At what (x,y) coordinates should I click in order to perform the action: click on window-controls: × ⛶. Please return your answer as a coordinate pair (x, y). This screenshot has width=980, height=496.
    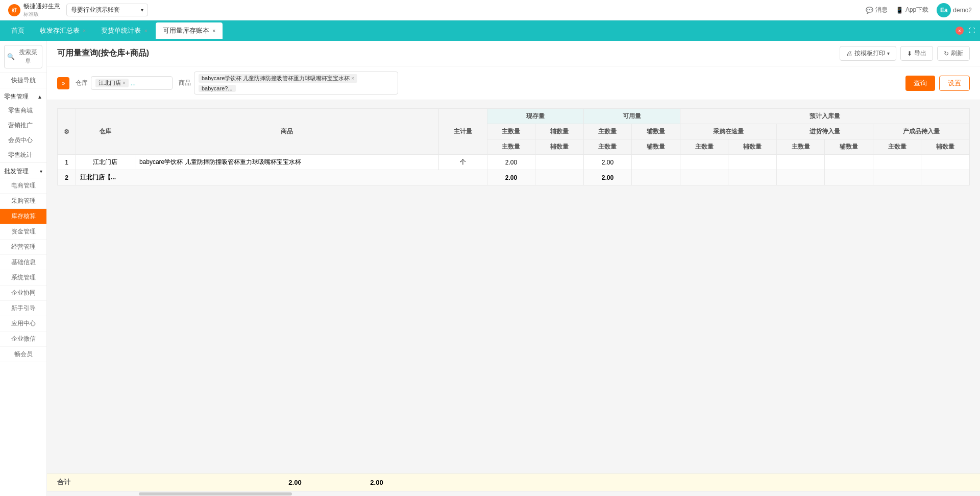
    Looking at the image, I should click on (966, 31).